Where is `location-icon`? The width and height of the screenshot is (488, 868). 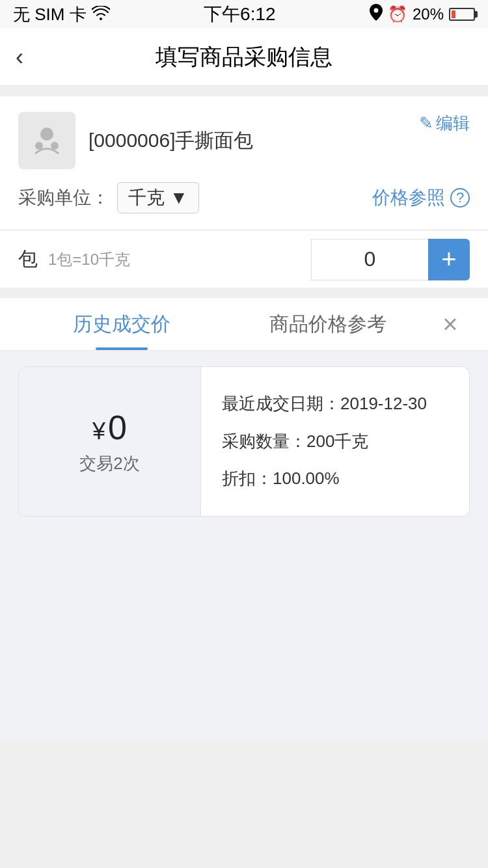
location-icon is located at coordinates (376, 14).